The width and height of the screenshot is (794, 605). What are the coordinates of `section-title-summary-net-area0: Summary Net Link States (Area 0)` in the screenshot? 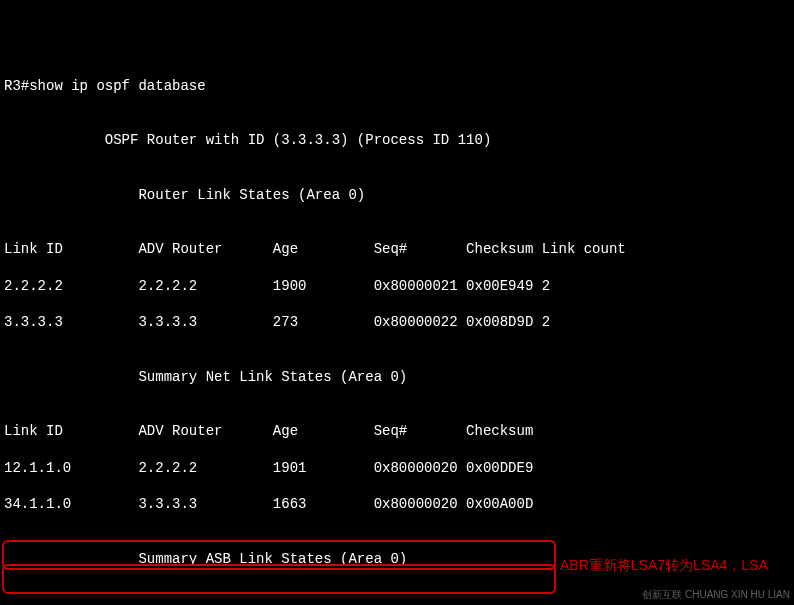 It's located at (397, 377).